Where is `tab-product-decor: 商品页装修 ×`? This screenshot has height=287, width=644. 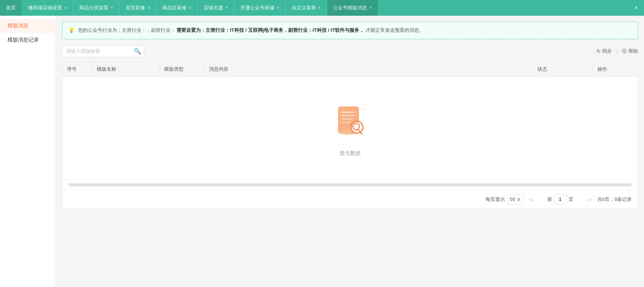 tab-product-decor: 商品页装修 × is located at coordinates (177, 8).